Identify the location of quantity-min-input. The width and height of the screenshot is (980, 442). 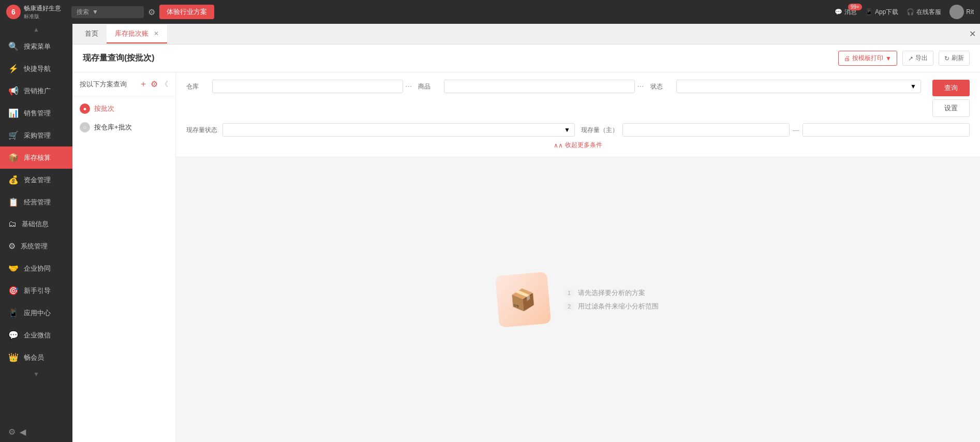
(706, 130).